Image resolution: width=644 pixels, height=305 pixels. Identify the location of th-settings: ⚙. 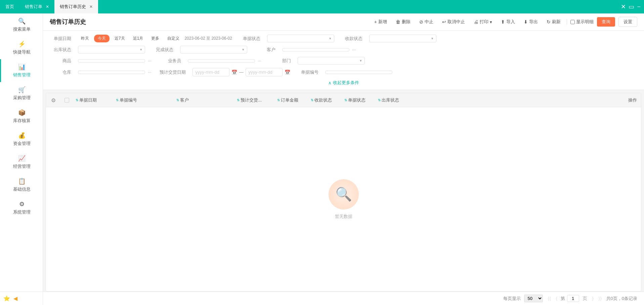
(54, 100).